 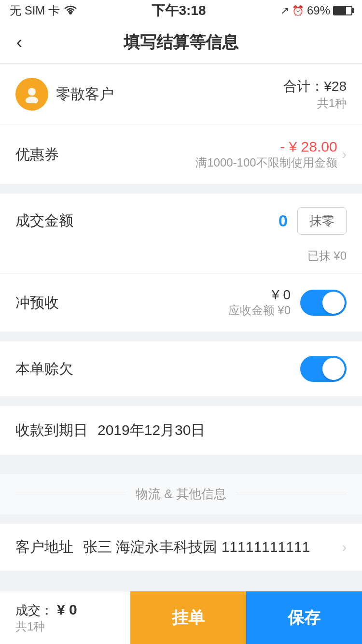 What do you see at coordinates (19, 42) in the screenshot?
I see `back-button: ‹` at bounding box center [19, 42].